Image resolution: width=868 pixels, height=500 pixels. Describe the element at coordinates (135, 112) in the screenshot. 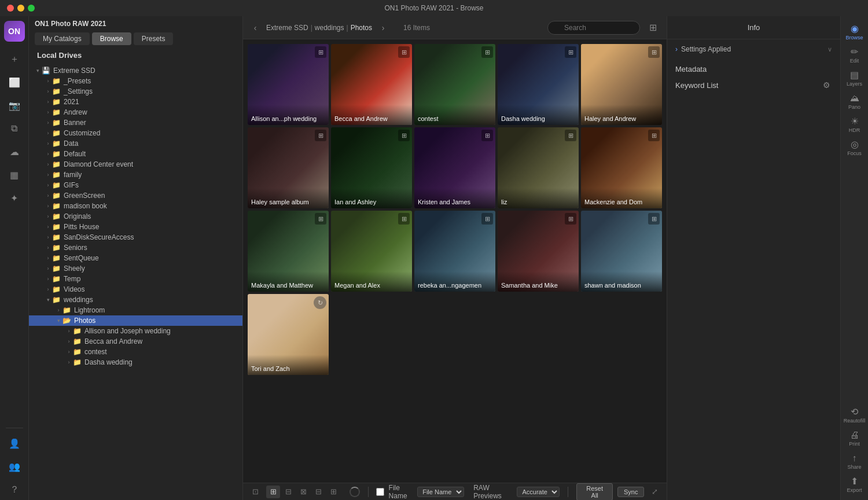

I see `tree-item-andrew: › 📁 Andrew` at that location.